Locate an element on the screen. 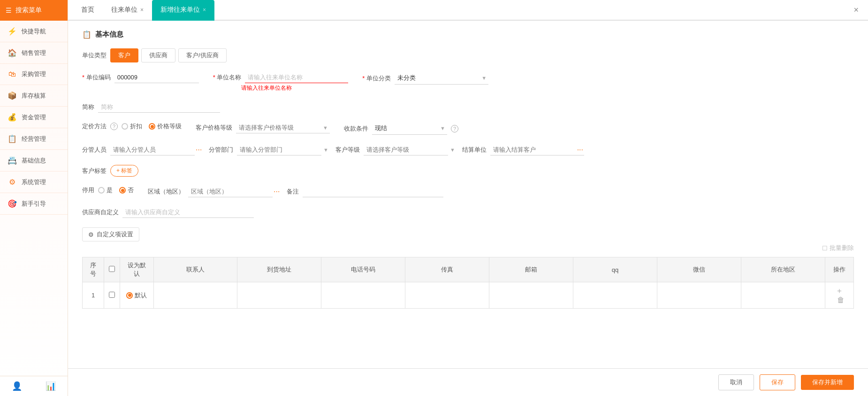  unit-btn-customer: 客户 is located at coordinates (124, 55).